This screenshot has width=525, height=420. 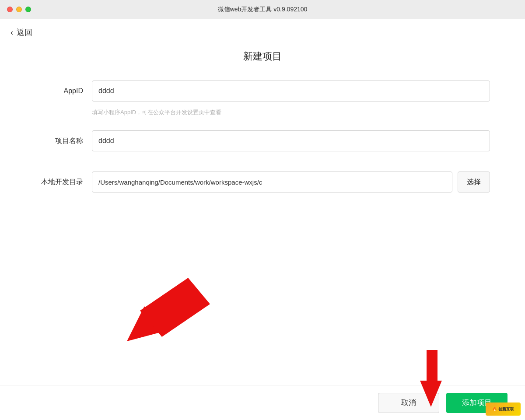 I want to click on appid-row: AppID, so click(x=262, y=91).